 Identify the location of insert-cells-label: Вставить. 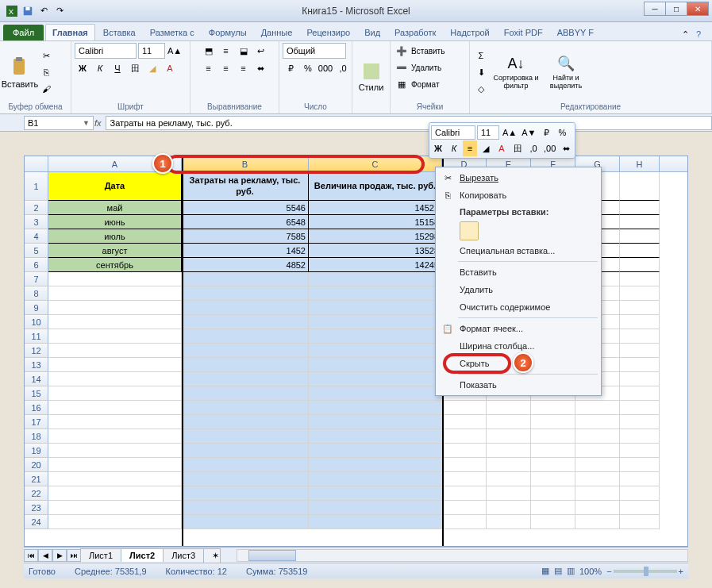
(428, 51).